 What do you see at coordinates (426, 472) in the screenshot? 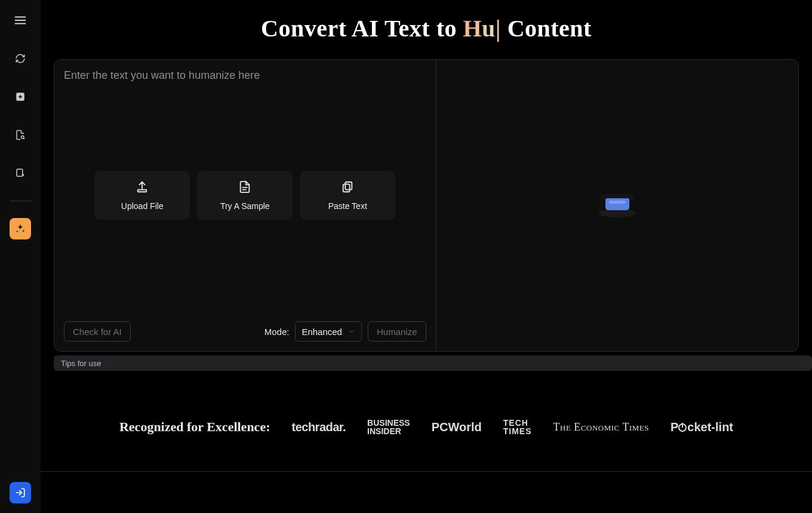
I see `footer-divider` at bounding box center [426, 472].